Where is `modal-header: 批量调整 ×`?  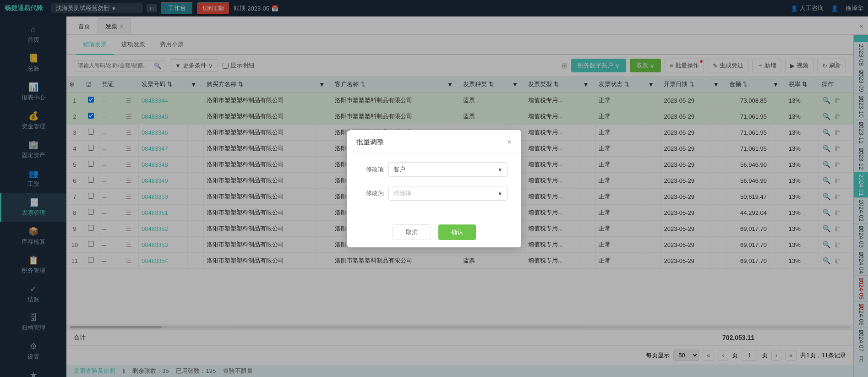
modal-header: 批量调整 × is located at coordinates (434, 142).